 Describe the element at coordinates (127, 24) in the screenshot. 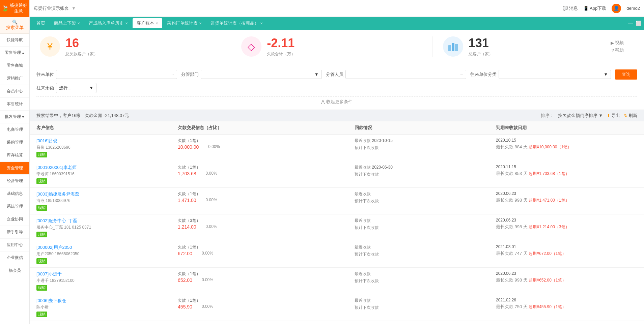

I see `tab-production-history-close: ✕` at that location.